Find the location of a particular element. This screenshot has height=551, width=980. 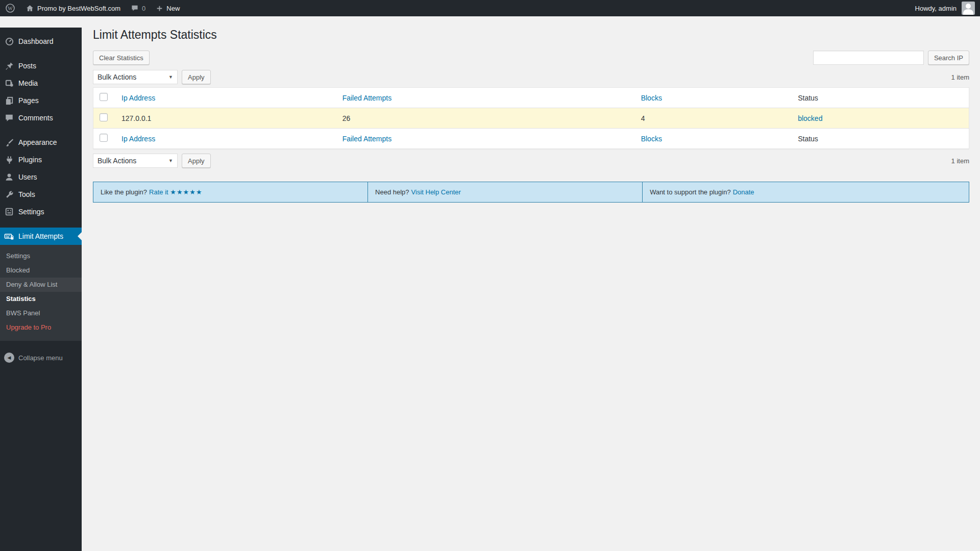

sidebar-item-label: Plugins is located at coordinates (30, 160).